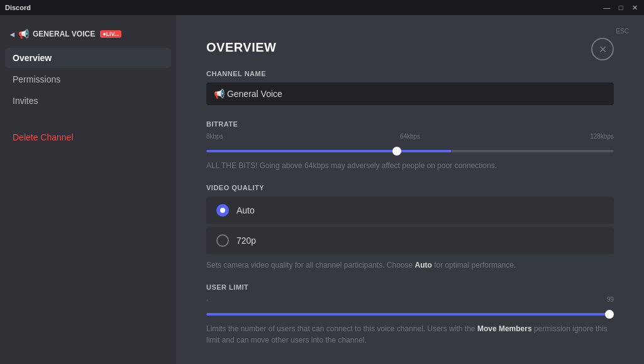 The image size is (644, 364). What do you see at coordinates (410, 149) in the screenshot?
I see `bitrate-slider-container` at bounding box center [410, 149].